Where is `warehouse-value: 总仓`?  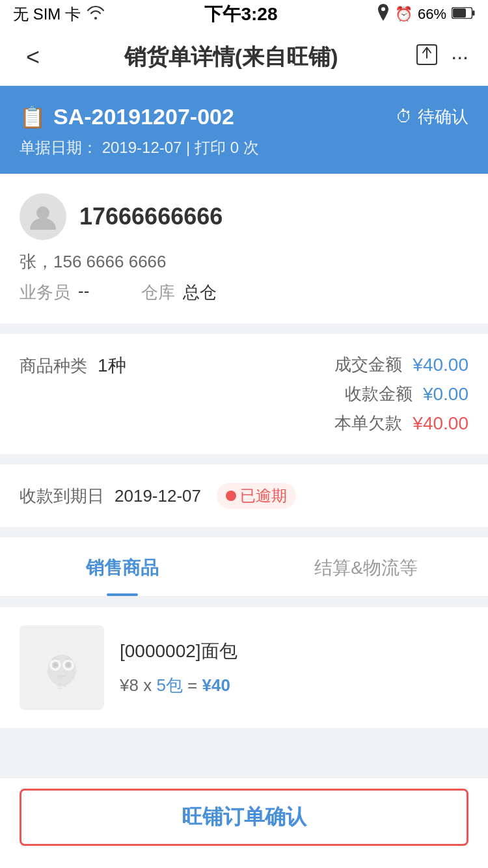
warehouse-value: 总仓 is located at coordinates (200, 293).